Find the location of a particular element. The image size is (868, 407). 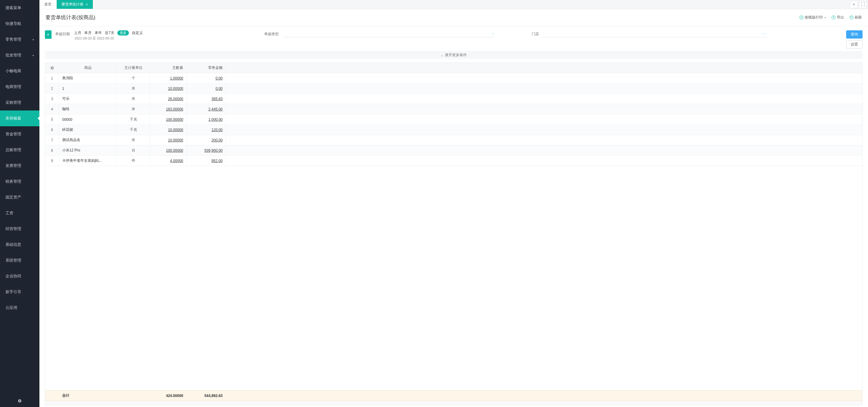

sidebar-item-label: 批发管理 is located at coordinates (13, 55).